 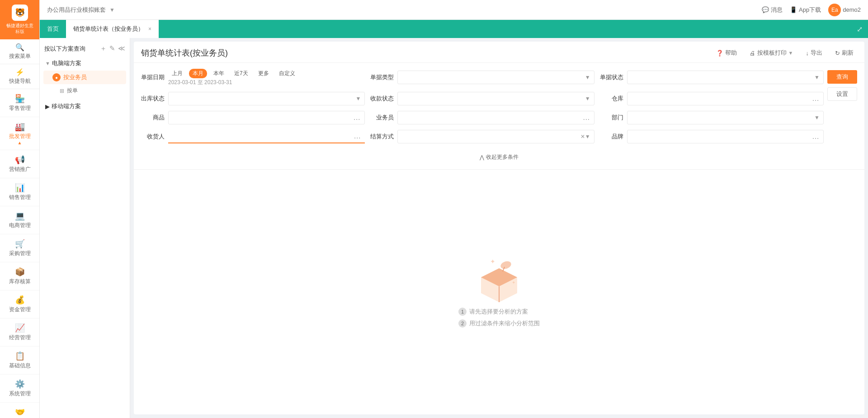 What do you see at coordinates (844, 10) in the screenshot?
I see `user-nav-item: Ea demo2` at bounding box center [844, 10].